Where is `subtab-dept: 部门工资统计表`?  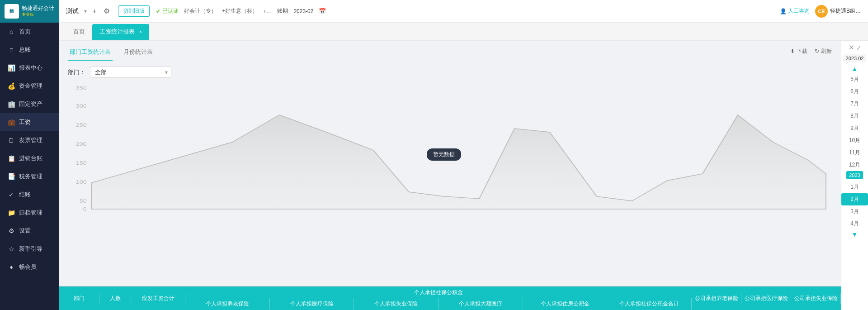 subtab-dept: 部门工资统计表 is located at coordinates (90, 53).